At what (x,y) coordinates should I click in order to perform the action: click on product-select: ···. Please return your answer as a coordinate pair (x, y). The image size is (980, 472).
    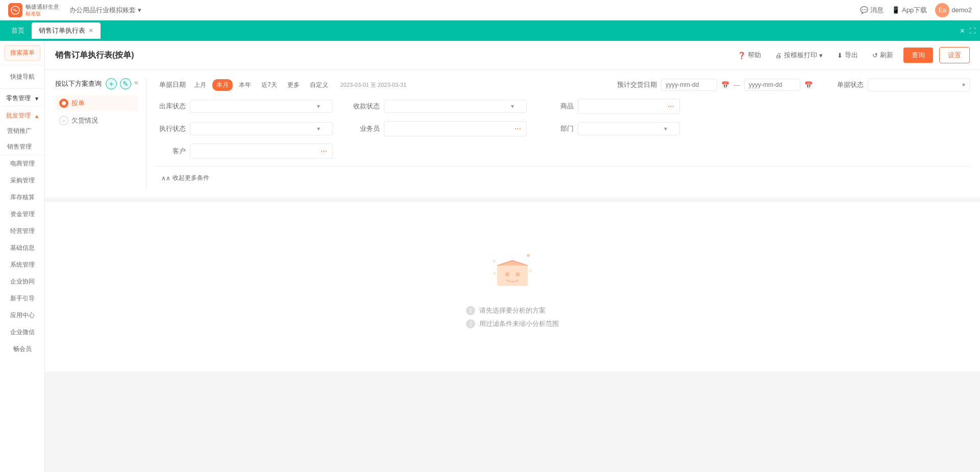
    Looking at the image, I should click on (629, 106).